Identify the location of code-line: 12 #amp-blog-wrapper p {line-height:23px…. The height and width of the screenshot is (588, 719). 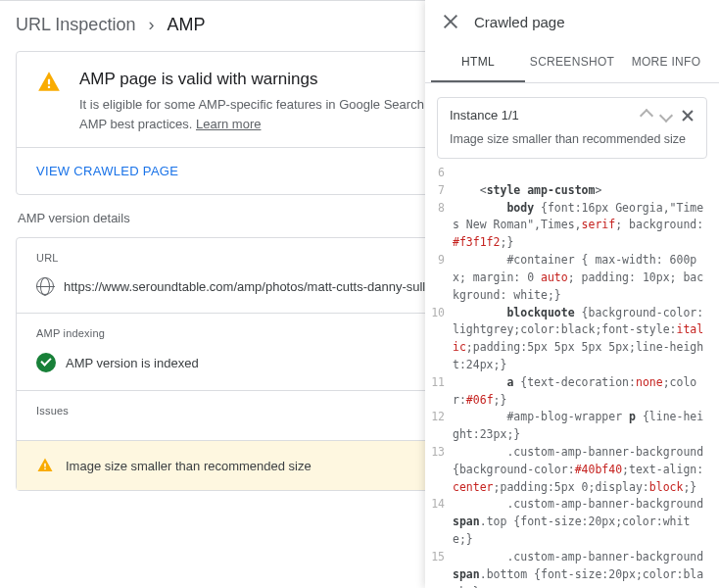
(570, 426).